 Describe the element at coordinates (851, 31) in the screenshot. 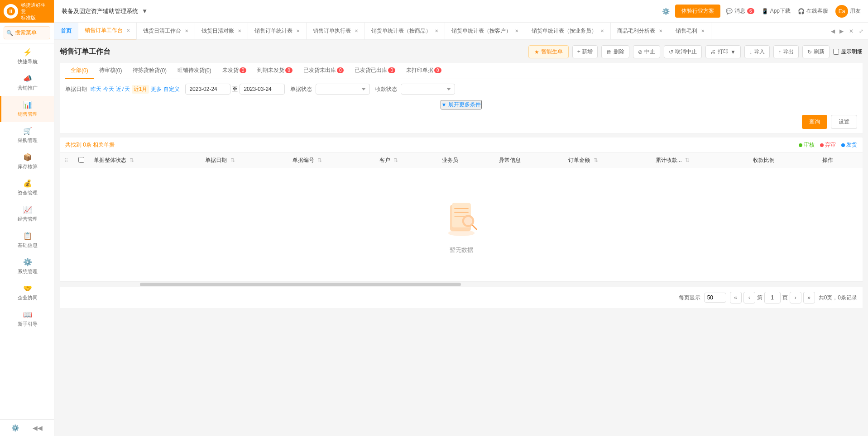

I see `tab-close-all: ✕` at that location.